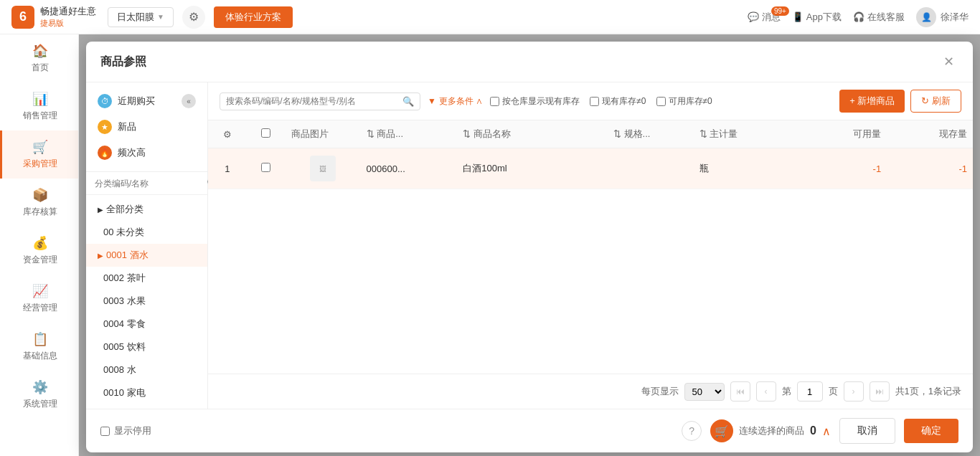  Describe the element at coordinates (189, 101) in the screenshot. I see `collapse-icon: «` at that location.